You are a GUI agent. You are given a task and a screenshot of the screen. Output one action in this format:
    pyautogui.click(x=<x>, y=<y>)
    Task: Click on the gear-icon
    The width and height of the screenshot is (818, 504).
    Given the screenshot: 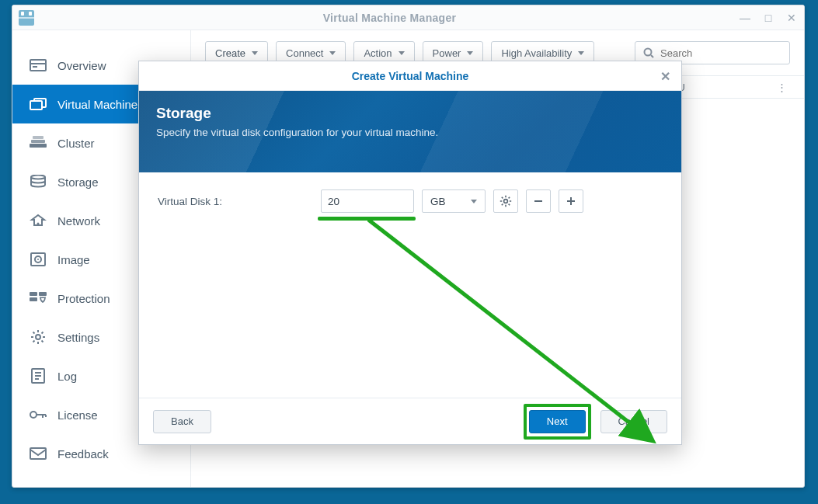 What is the action you would take?
    pyautogui.click(x=38, y=337)
    